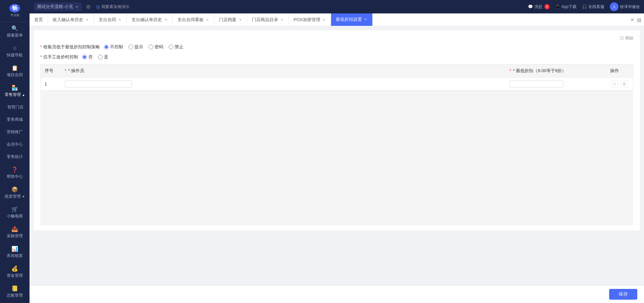 The image size is (644, 303). What do you see at coordinates (307, 20) in the screenshot?
I see `tab-label: POS加密管理` at bounding box center [307, 20].